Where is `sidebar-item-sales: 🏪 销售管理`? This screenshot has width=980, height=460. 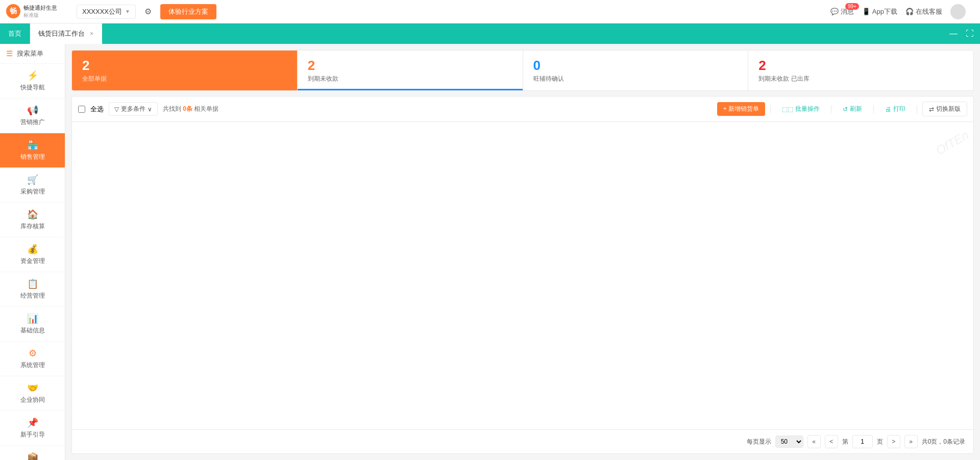
sidebar-item-sales: 🏪 销售管理 is located at coordinates (33, 151).